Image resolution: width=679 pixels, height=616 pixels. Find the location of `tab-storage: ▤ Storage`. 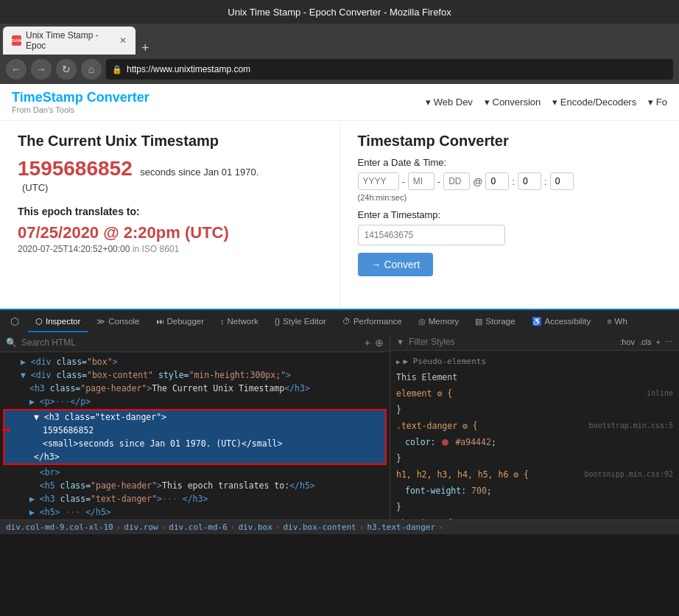

tab-storage: ▤ Storage is located at coordinates (495, 323).